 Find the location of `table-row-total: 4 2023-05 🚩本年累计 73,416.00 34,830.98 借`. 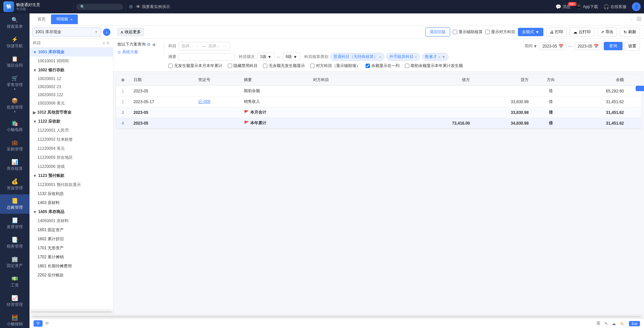

table-row-total: 4 2023-05 🚩本年累计 73,416.00 34,830.98 借 is located at coordinates (379, 123).